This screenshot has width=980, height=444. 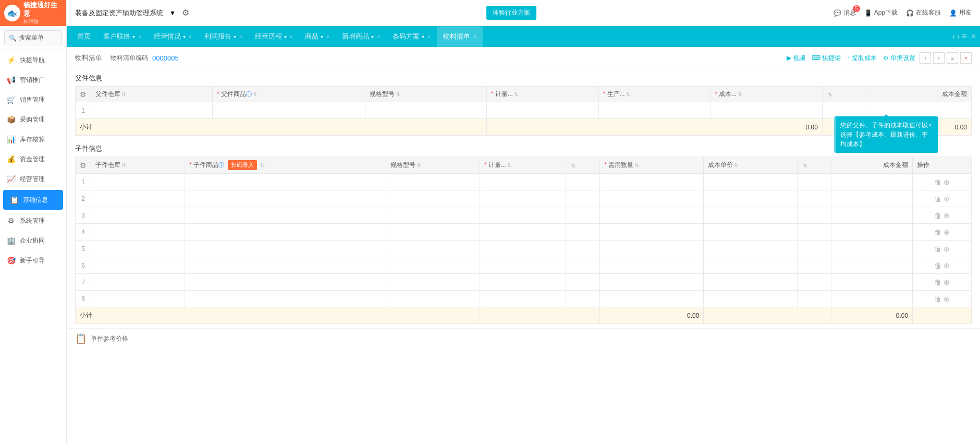 I want to click on settings-gear-icon: ⚙, so click(x=186, y=13).